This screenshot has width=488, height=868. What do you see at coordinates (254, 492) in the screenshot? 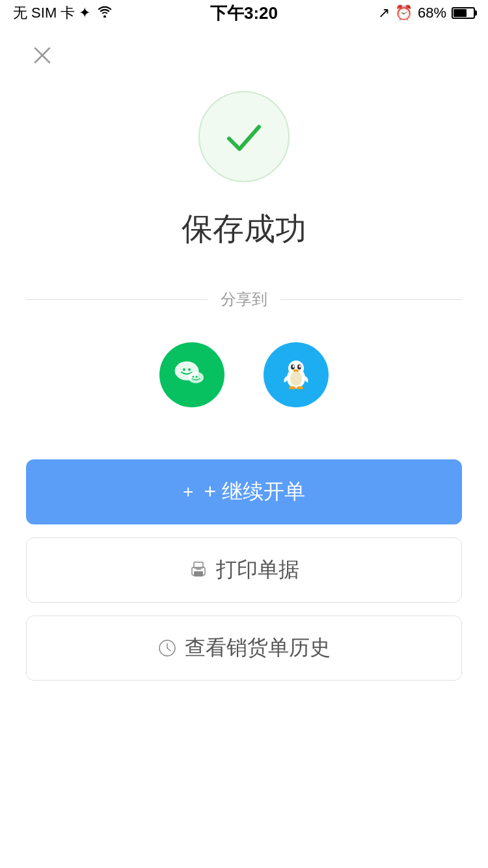
I see `continue-label: + 继续开单` at bounding box center [254, 492].